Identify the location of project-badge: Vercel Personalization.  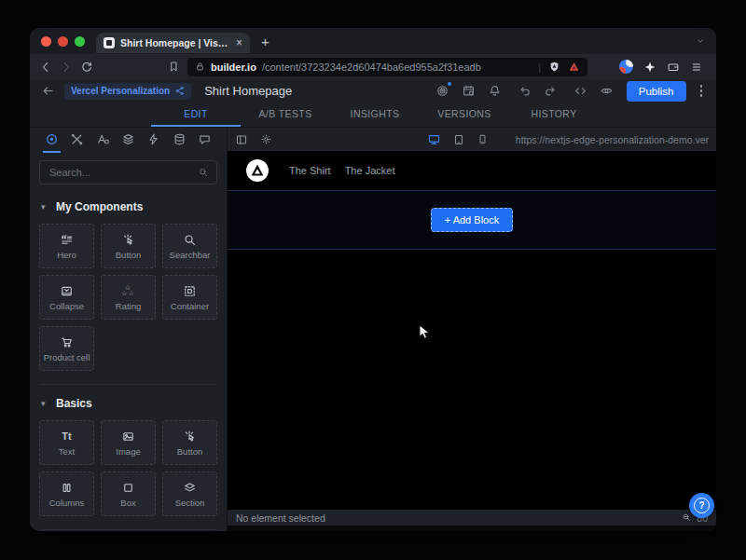
(128, 91).